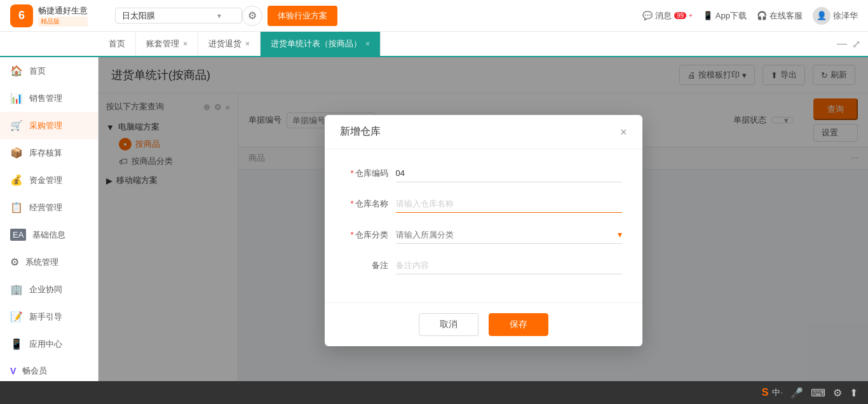 The width and height of the screenshot is (868, 404). Describe the element at coordinates (765, 393) in the screenshot. I see `s-logo-icon: S` at that location.